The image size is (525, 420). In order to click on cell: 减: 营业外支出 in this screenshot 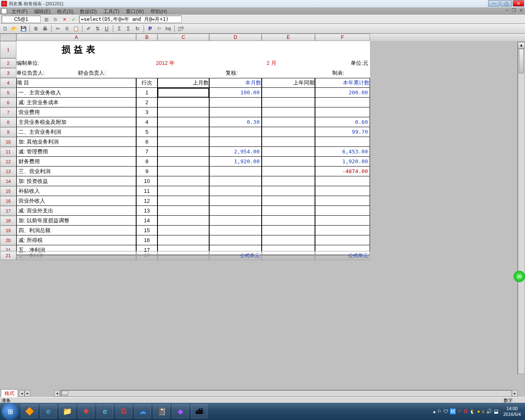, I will do `click(76, 211)`.